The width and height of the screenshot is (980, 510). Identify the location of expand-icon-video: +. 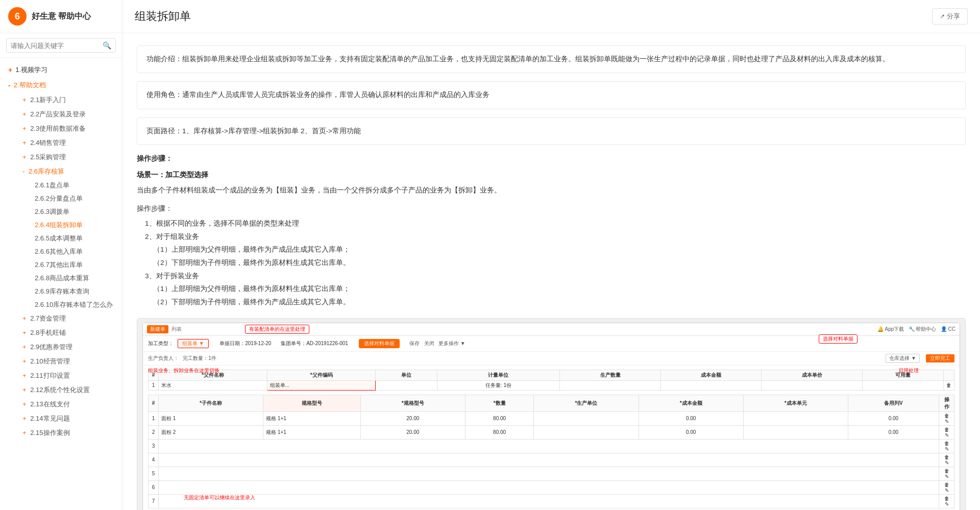
(10, 70).